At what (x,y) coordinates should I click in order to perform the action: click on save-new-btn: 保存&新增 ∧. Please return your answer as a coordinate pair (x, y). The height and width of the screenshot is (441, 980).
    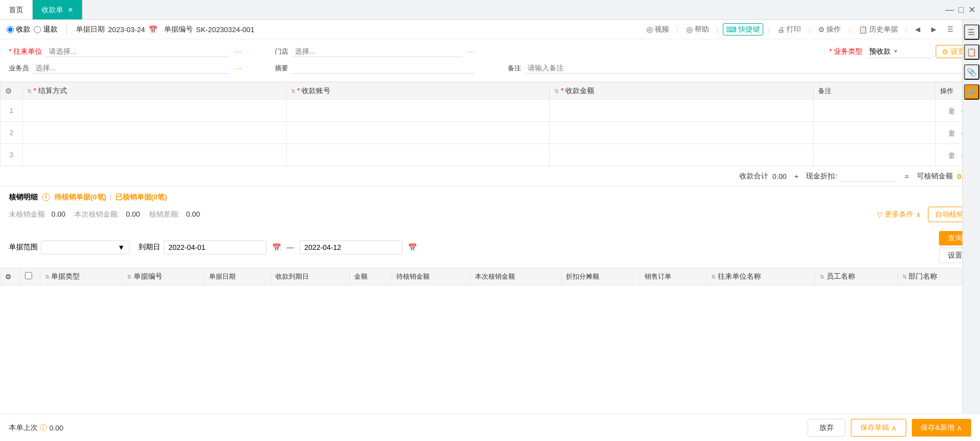
    Looking at the image, I should click on (941, 428).